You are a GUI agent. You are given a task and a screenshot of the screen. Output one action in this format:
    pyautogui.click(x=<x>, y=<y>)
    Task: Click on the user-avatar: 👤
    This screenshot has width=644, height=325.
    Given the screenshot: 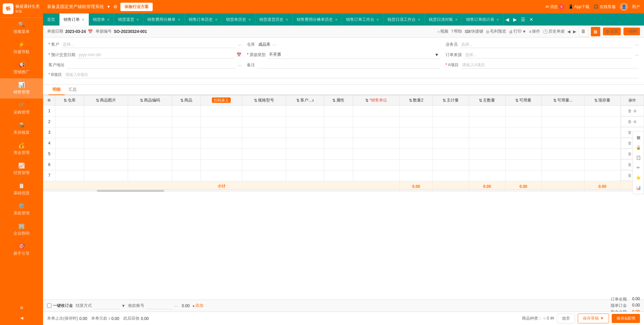 What is the action you would take?
    pyautogui.click(x=624, y=7)
    